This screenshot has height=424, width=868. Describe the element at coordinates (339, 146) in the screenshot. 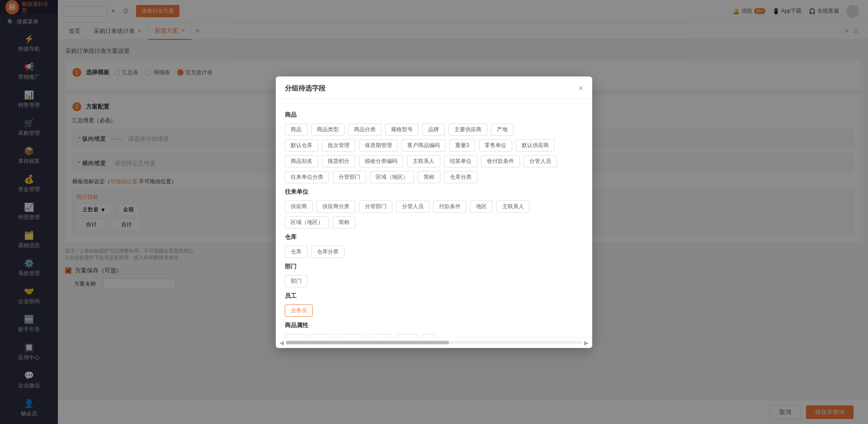

I see `tag-batch-mgmt: 批次管理` at that location.